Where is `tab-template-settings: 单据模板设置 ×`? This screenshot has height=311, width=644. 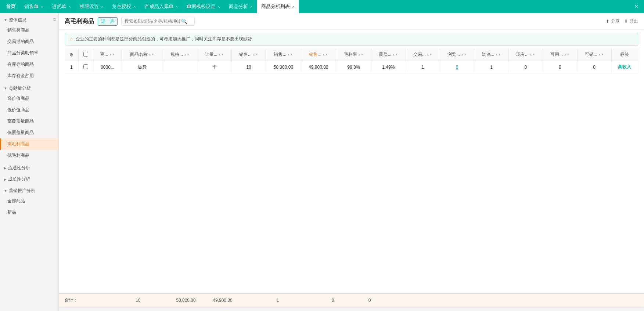 tab-template-settings: 单据模板设置 × is located at coordinates (203, 7).